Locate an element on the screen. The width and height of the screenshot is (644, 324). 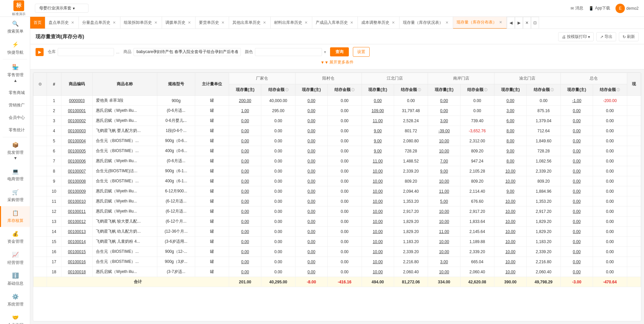
expand-more-btn: ▼▼ 展开更多条件 is located at coordinates (337, 62).